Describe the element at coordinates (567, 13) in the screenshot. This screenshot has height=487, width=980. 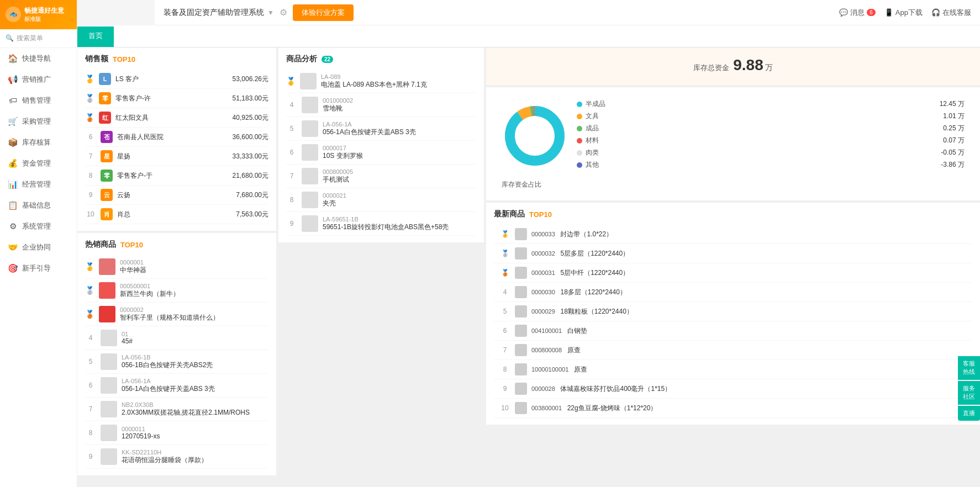
I see `topbar: 装备及固定资产辅助管理系统 ▼ ⚙ 体验行业方案 💬 消息 6 📱 App下载 …` at that location.